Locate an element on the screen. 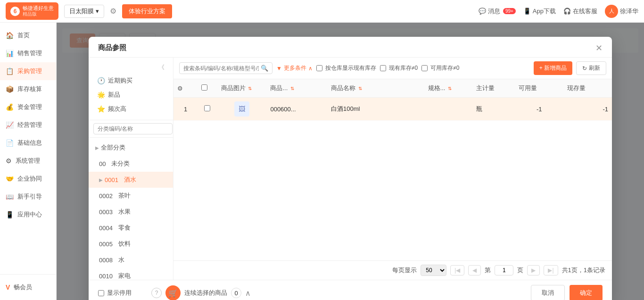 Image resolution: width=644 pixels, height=300 pixels. sidebar: 🏠 首页 📊 销售管理 📋 采购管理 📦 库存核算 💰 资金管理 📈 经营管理 … is located at coordinates (28, 161).